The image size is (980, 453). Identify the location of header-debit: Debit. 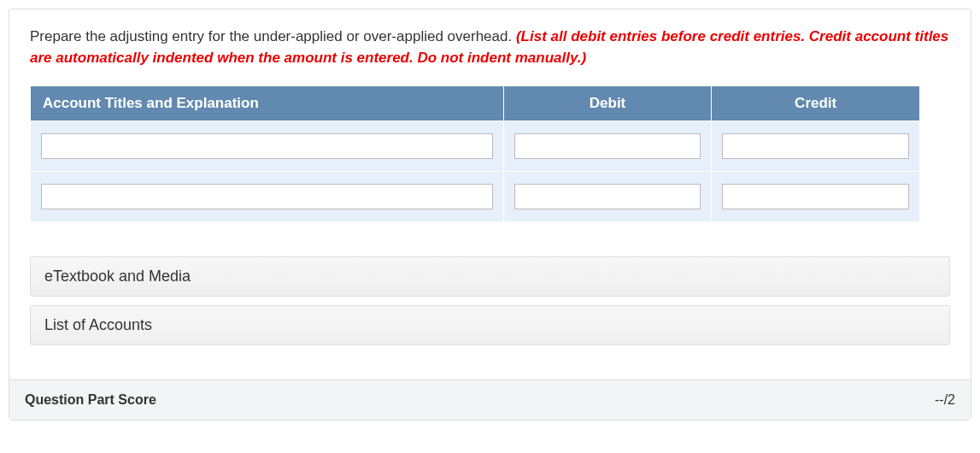
(607, 104).